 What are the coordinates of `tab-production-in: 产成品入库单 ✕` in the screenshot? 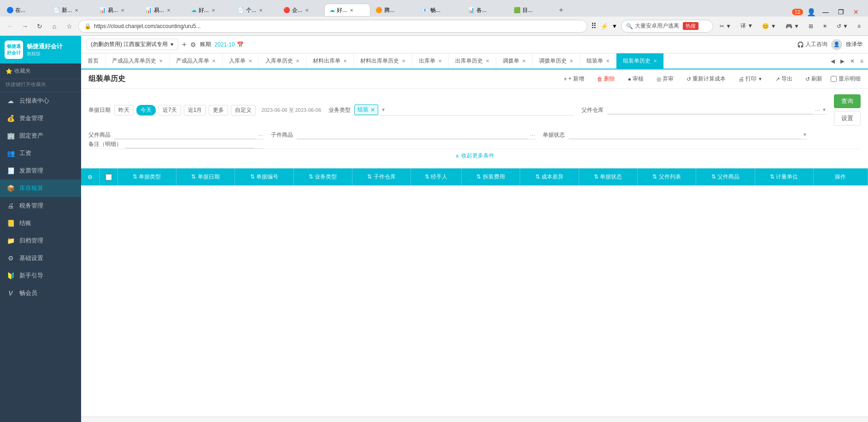 It's located at (196, 61).